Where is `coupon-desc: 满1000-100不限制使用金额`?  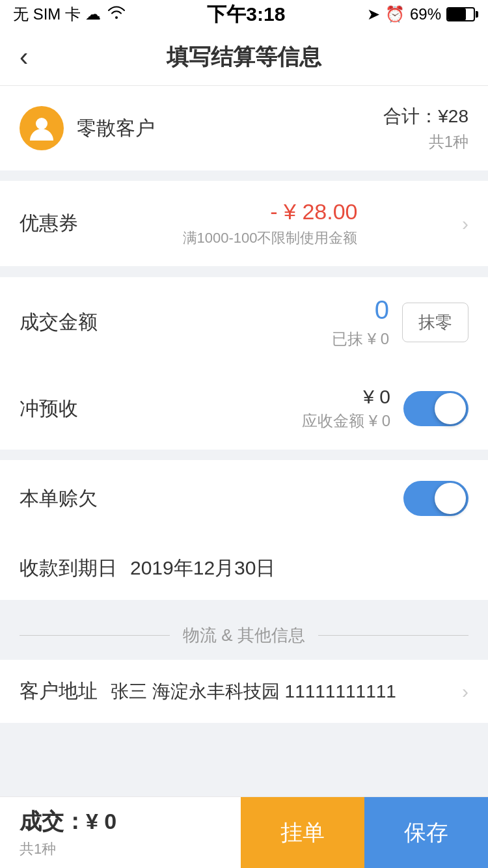 coupon-desc: 满1000-100不限制使用金额 is located at coordinates (271, 238).